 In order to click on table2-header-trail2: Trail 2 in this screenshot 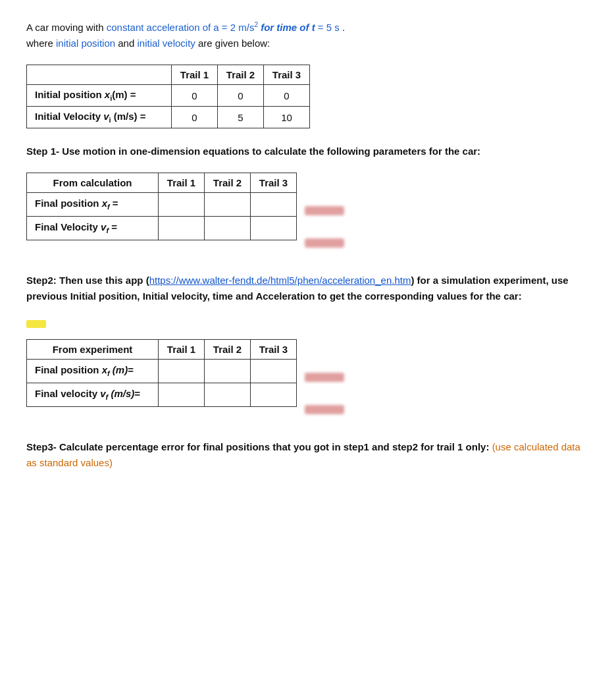, I will do `click(228, 182)`.